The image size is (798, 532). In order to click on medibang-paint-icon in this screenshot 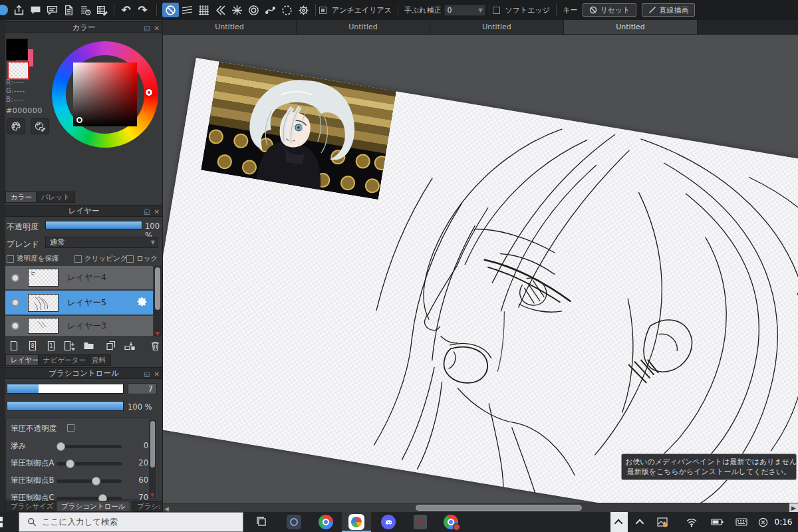, I will do `click(356, 522)`.